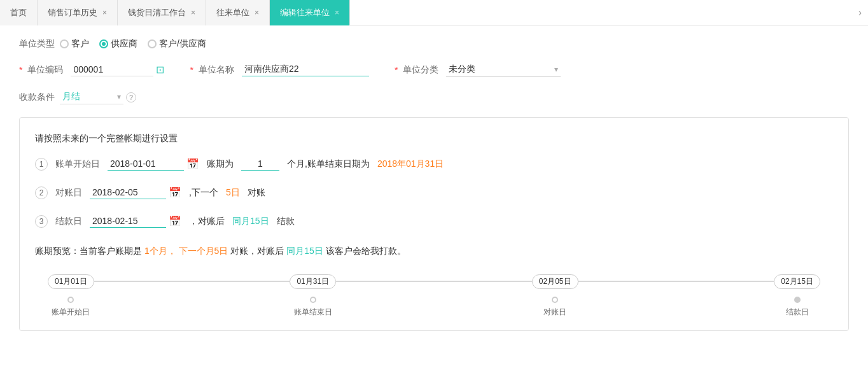  I want to click on tab-cash-work: 钱货日清工作台 ×, so click(162, 13).